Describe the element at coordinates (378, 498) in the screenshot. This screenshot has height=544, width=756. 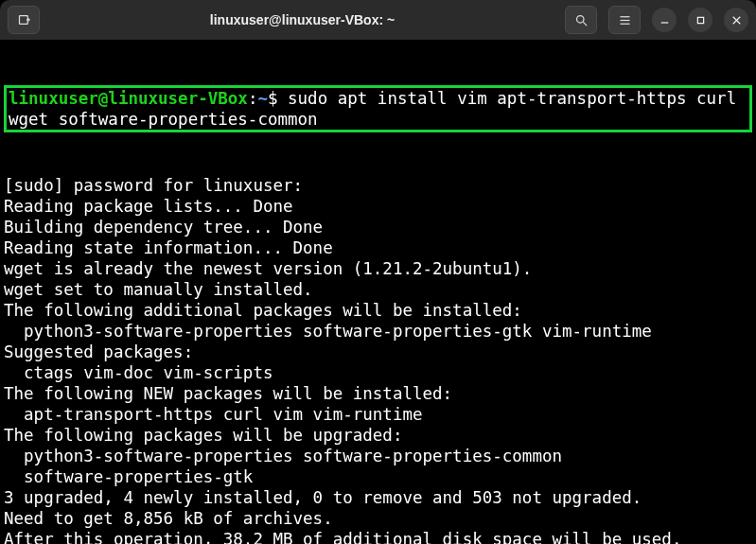
I see `output-line: 3 upgraded, 4 newly installed, 0 to remo…` at that location.